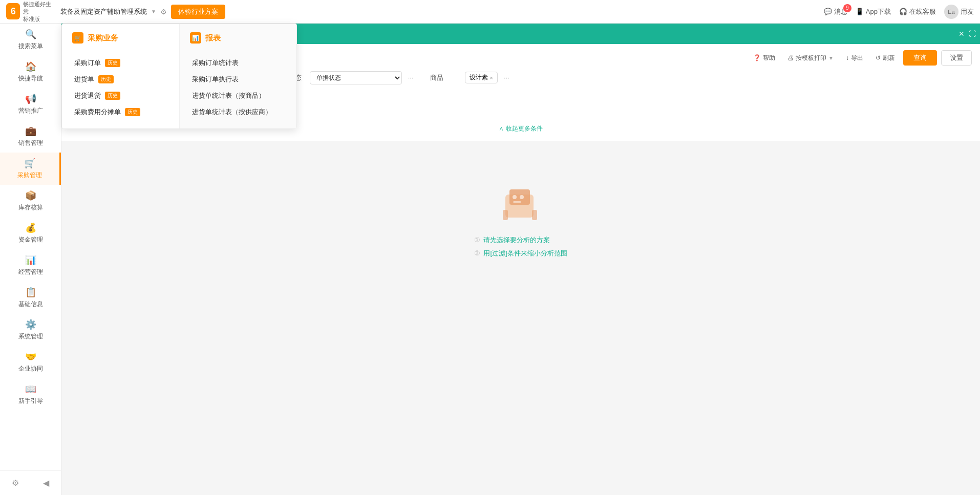  Describe the element at coordinates (31, 67) in the screenshot. I see `home-icon: 🏠` at that location.